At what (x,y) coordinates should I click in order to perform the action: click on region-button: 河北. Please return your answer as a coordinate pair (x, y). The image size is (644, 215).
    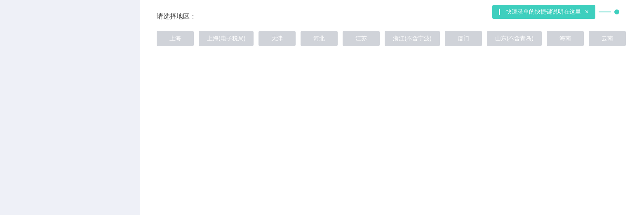
    Looking at the image, I should click on (319, 39).